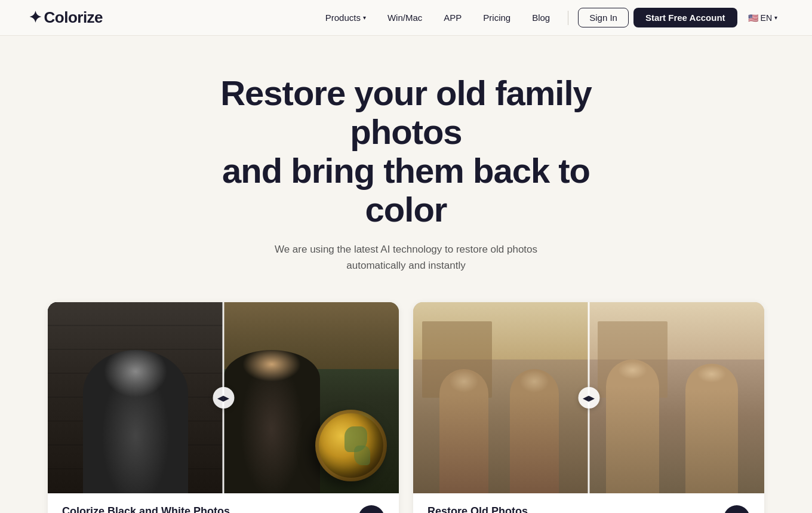 Image resolution: width=812 pixels, height=513 pixels. I want to click on before-image-colorize, so click(136, 398).